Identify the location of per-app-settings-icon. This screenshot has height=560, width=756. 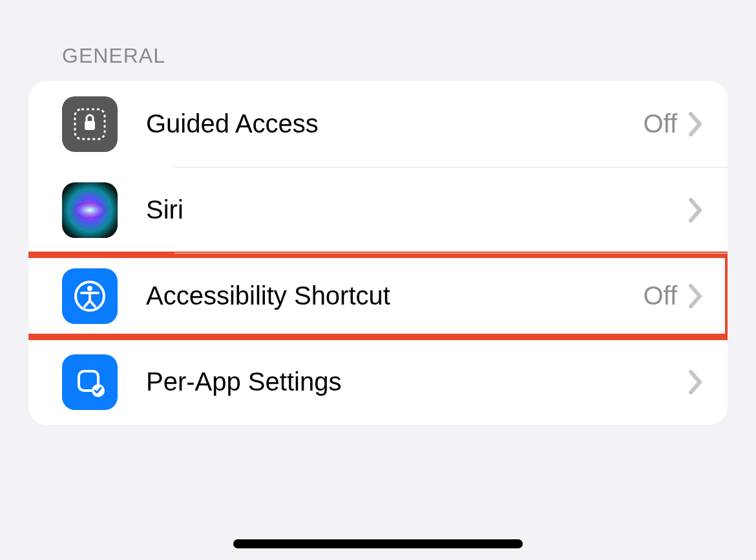
(90, 382).